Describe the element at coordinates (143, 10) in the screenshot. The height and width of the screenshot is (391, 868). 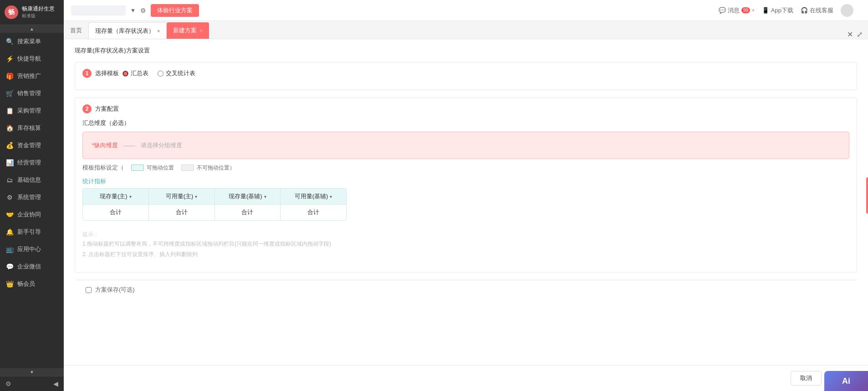
I see `topbar-gear-icon: ⚙` at that location.